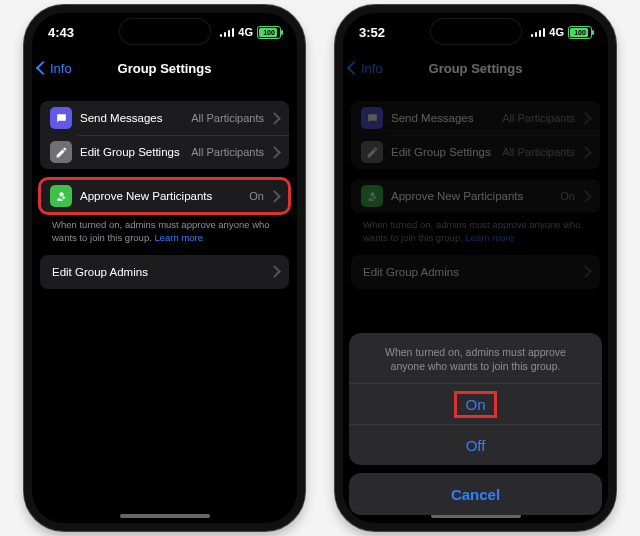 The width and height of the screenshot is (640, 536). Describe the element at coordinates (475, 404) in the screenshot. I see `highlight-on: On` at that location.